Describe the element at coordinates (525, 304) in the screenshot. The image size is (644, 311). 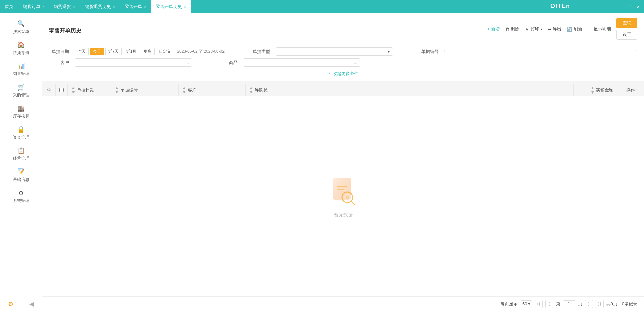
I see `per-page-value: 50` at that location.